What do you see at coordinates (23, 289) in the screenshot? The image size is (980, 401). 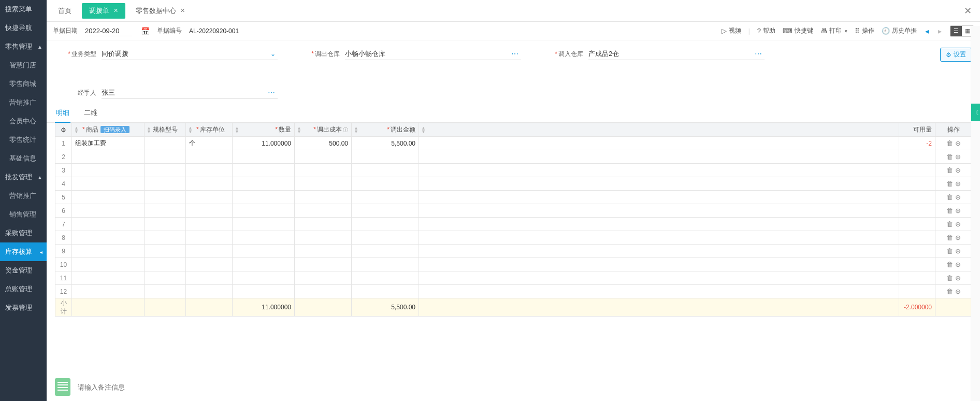 I see `sidebar-item-ledger-mgmt: 总账管理` at bounding box center [23, 289].